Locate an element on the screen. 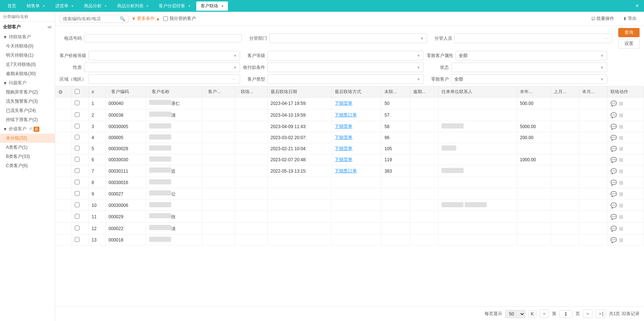  close-customer-tier-tab: × is located at coordinates (189, 6).